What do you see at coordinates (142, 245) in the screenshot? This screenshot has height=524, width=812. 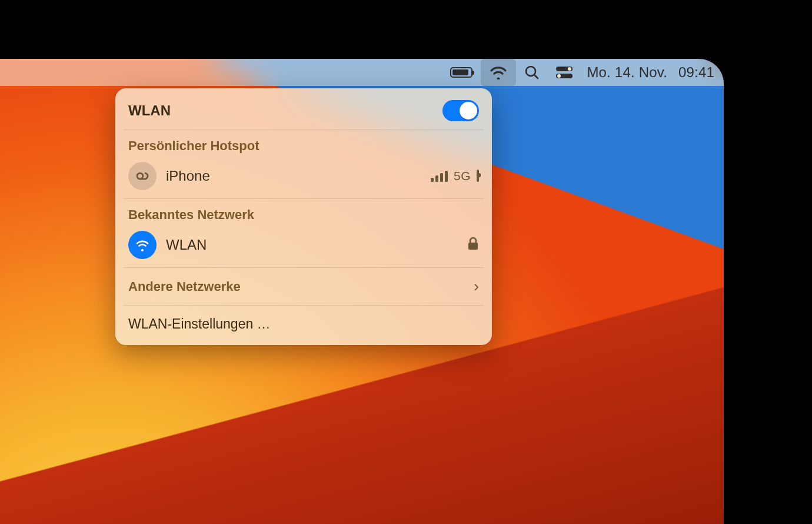 I see `wifi-connected-icon` at bounding box center [142, 245].